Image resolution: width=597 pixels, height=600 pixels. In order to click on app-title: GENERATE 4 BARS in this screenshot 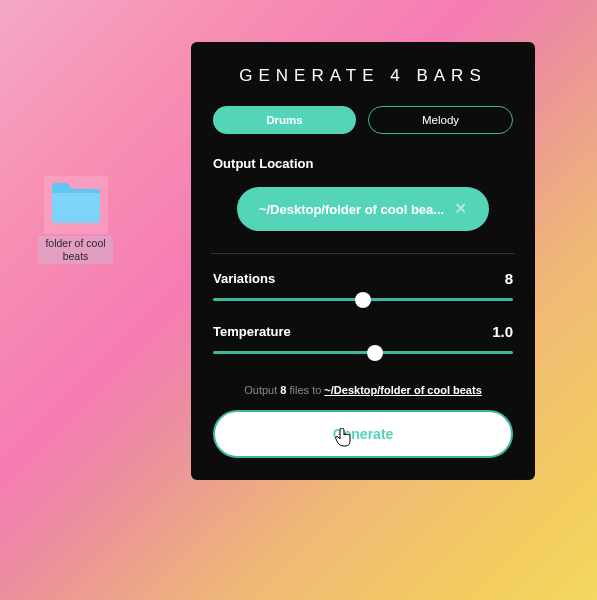, I will do `click(363, 76)`.